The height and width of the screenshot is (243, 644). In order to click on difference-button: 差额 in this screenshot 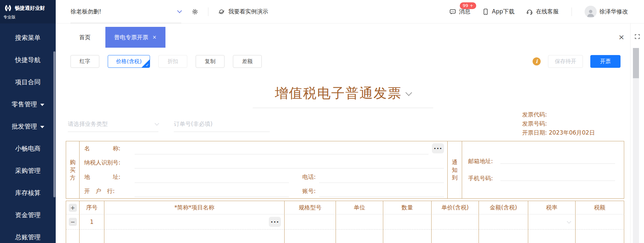, I will do `click(247, 61)`.